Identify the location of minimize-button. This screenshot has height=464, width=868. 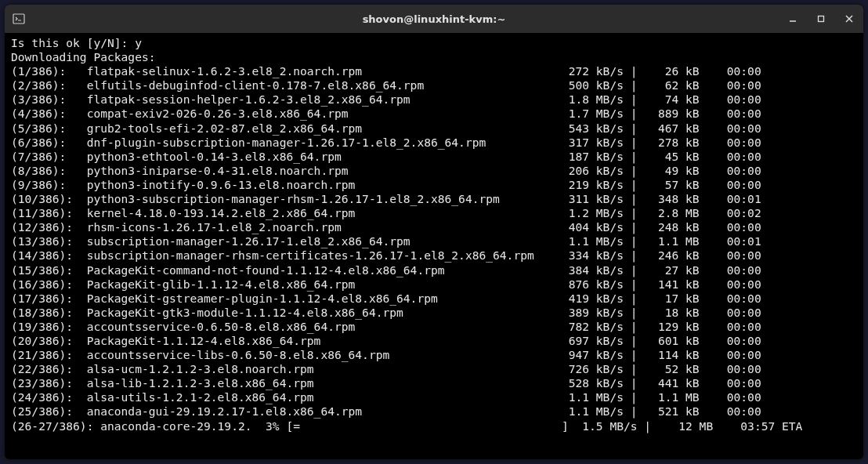
(793, 19).